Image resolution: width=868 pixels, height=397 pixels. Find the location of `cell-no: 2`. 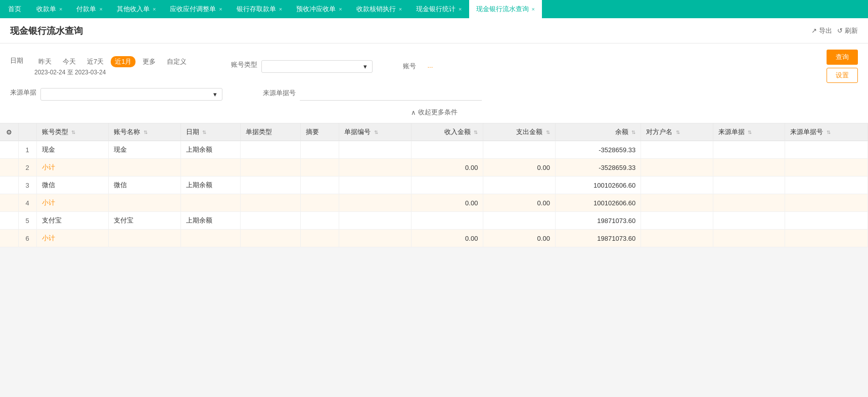

cell-no: 2 is located at coordinates (27, 168).